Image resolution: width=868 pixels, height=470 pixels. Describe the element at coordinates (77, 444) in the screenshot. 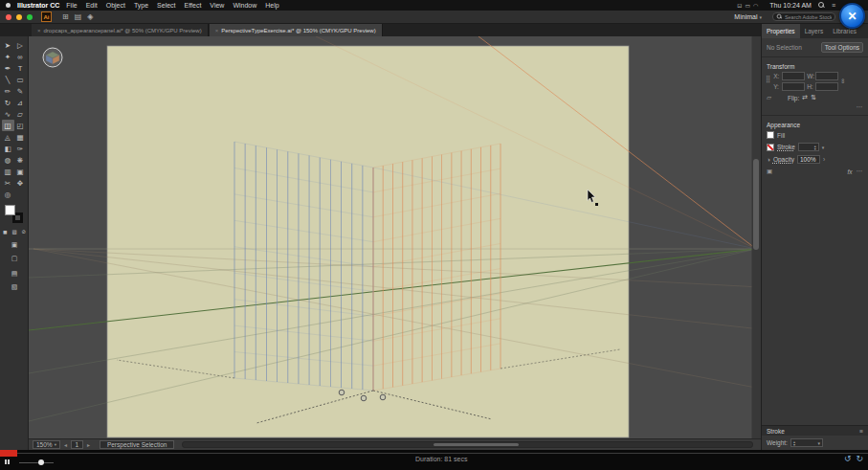

I see `artboard-number-field: 1` at that location.